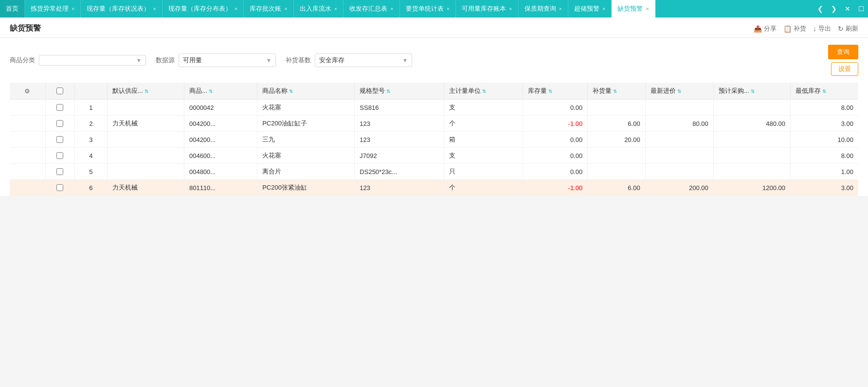 The height and width of the screenshot is (387, 868). Describe the element at coordinates (822, 29) in the screenshot. I see `export-button: ↓ 导出` at that location.